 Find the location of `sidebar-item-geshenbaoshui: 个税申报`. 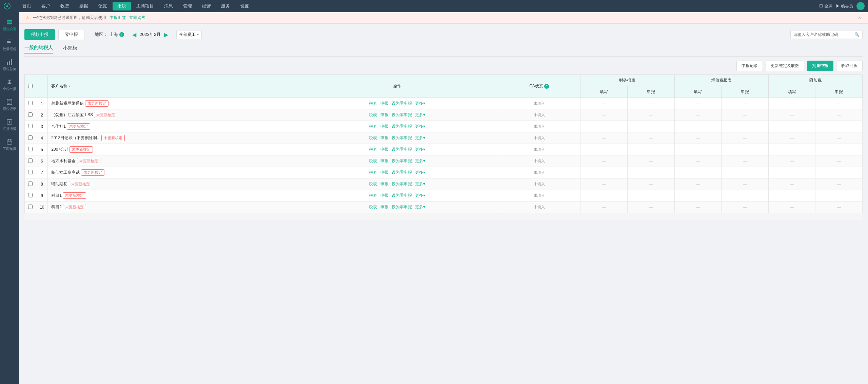

sidebar-item-geshenbaoshui: 个税申报 is located at coordinates (9, 85).